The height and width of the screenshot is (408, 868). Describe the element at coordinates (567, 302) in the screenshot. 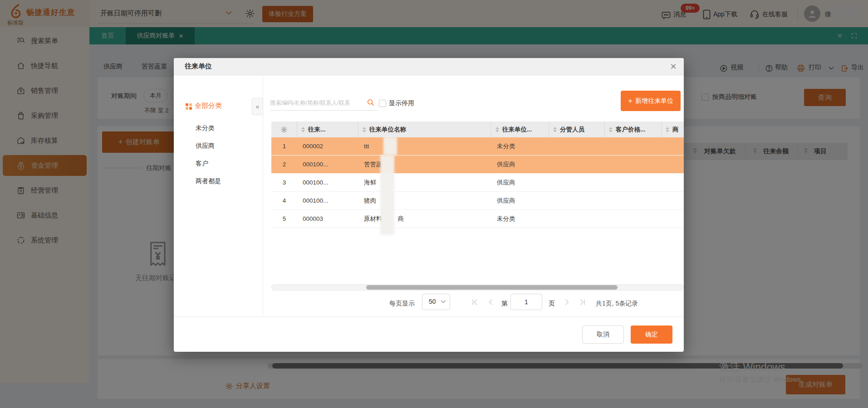

I see `next-page-icon` at that location.